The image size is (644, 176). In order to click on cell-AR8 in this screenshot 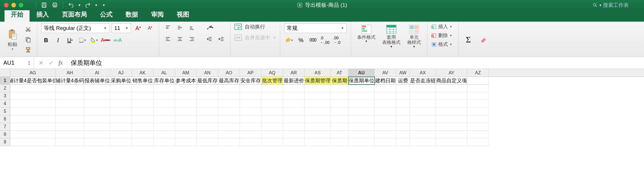, I will do `click(294, 134)`.